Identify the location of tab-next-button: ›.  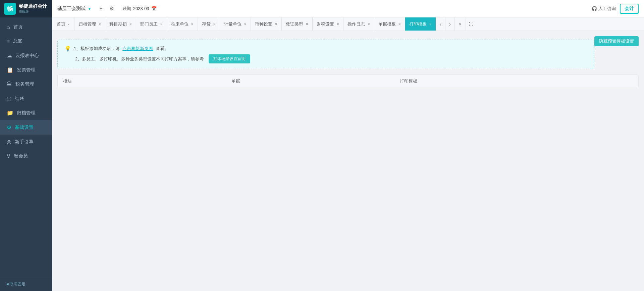
(450, 24).